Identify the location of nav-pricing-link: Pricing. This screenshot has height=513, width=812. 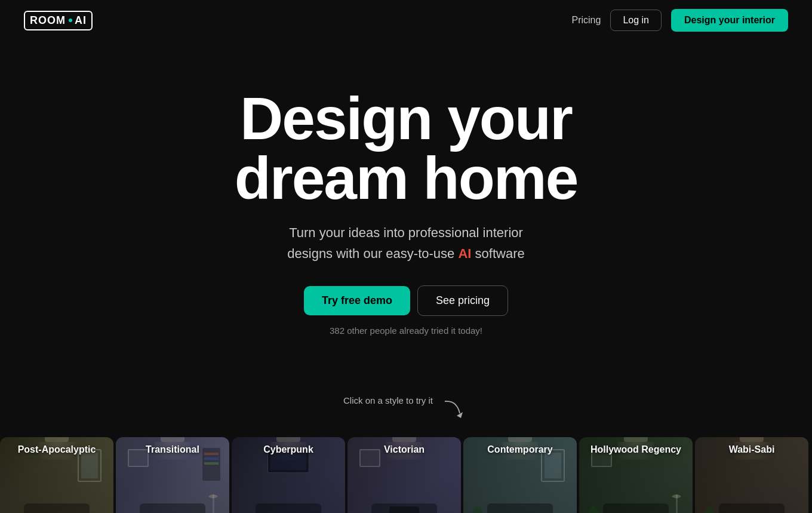
(586, 20).